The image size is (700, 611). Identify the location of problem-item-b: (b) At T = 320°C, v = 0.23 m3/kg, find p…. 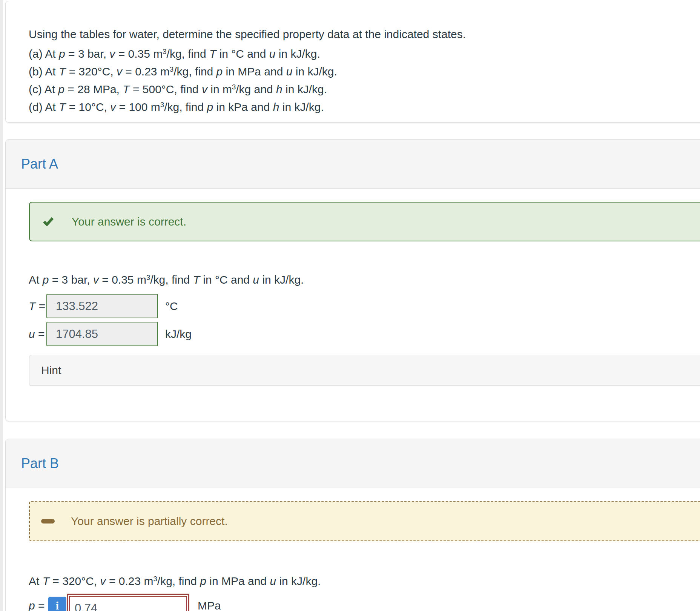
(183, 72).